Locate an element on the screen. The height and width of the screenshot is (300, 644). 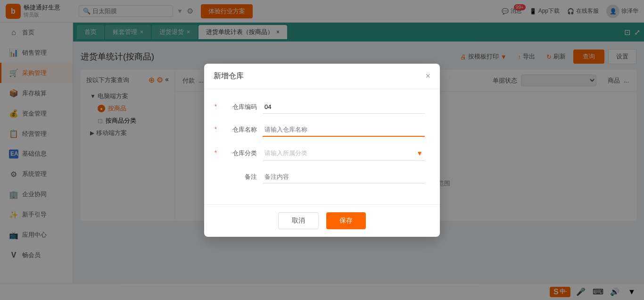
category-placeholder: 请输入所属分类 is located at coordinates (286, 153).